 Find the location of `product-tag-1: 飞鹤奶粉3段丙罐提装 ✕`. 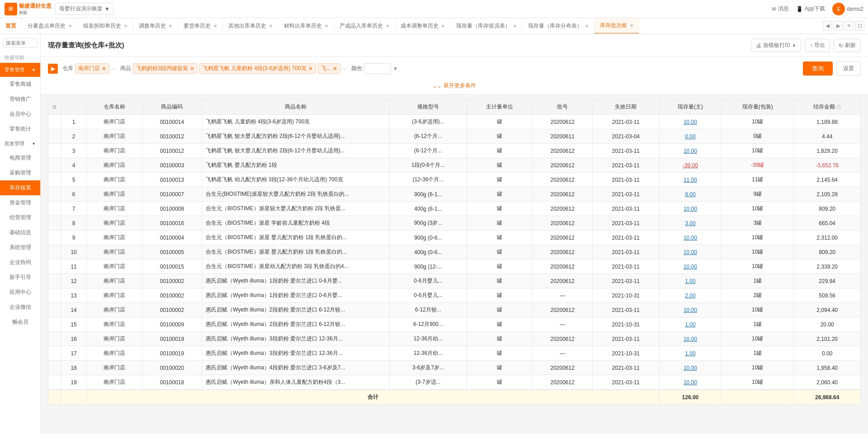

product-tag-1: 飞鹤奶粉3段丙罐提装 ✕ is located at coordinates (165, 69).